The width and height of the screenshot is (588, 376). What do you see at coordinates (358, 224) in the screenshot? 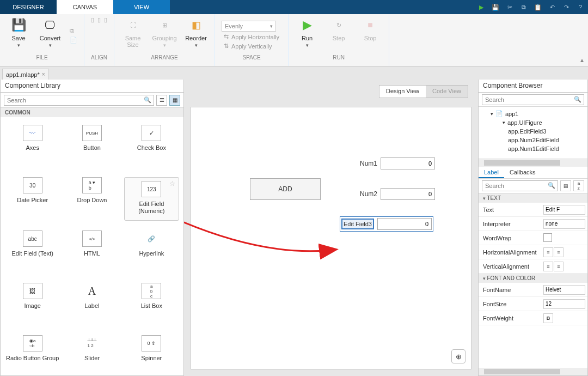
I see `edit-field3-label: Edit Field3` at bounding box center [358, 224].